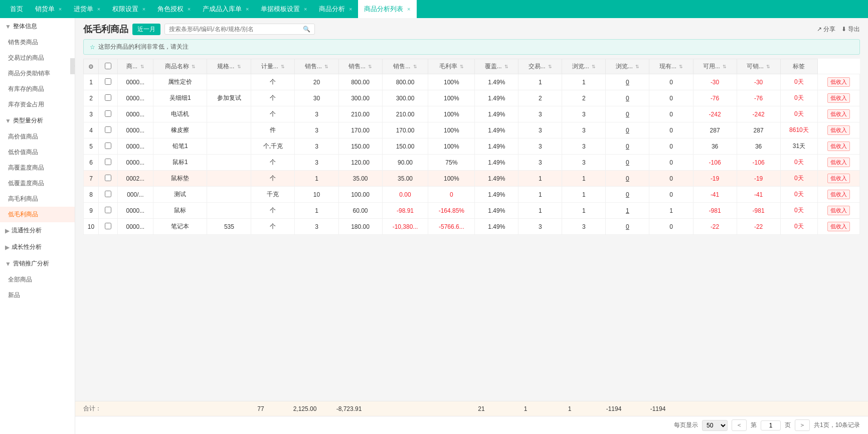 The width and height of the screenshot is (868, 434). What do you see at coordinates (37, 215) in the screenshot?
I see `sidebar-item-low-margin: 低毛利商品` at bounding box center [37, 215].